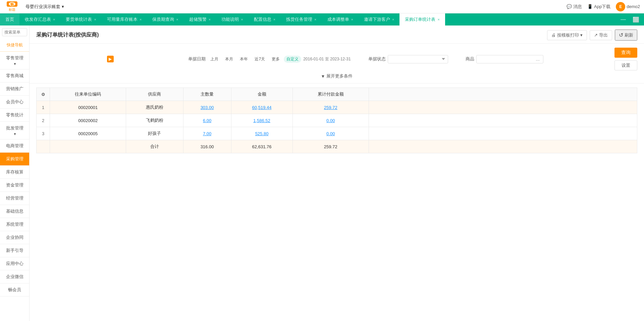 The width and height of the screenshot is (644, 321). What do you see at coordinates (322, 7) in the screenshot?
I see `top-bar: 畅 标题 母婴行业演示账套 ▾ 💬 消息 📱 App下载 E demo2` at bounding box center [322, 7].